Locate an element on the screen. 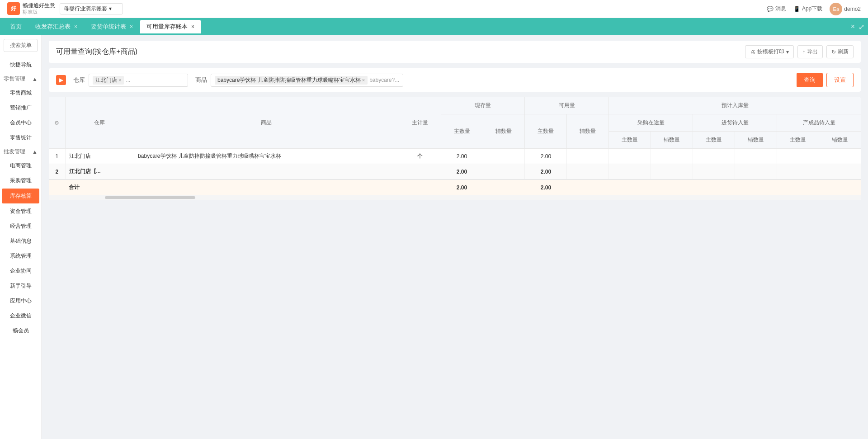 The height and width of the screenshot is (439, 868). footer-product-main is located at coordinates (798, 187).